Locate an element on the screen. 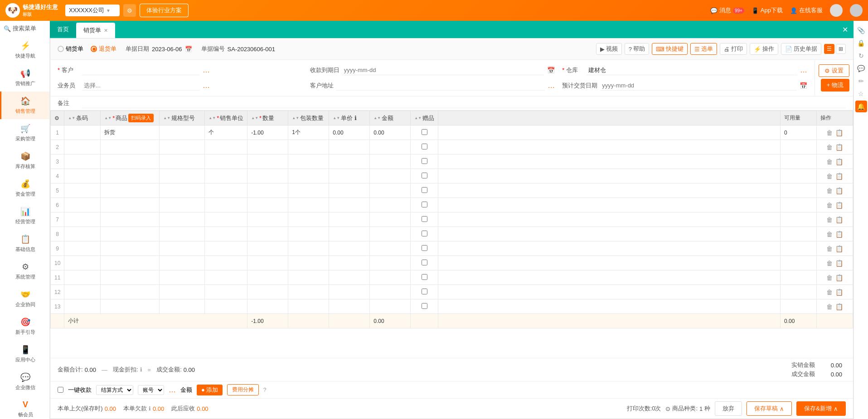 The width and height of the screenshot is (868, 419). calc-method-select: 结算方式 is located at coordinates (115, 390).